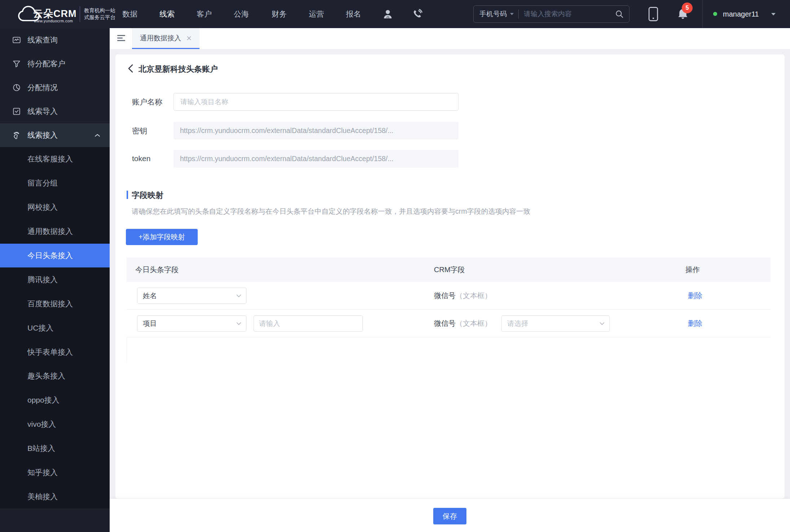 This screenshot has width=790, height=532. Describe the element at coordinates (148, 195) in the screenshot. I see `field-mapping-title: 字段映射` at that location.